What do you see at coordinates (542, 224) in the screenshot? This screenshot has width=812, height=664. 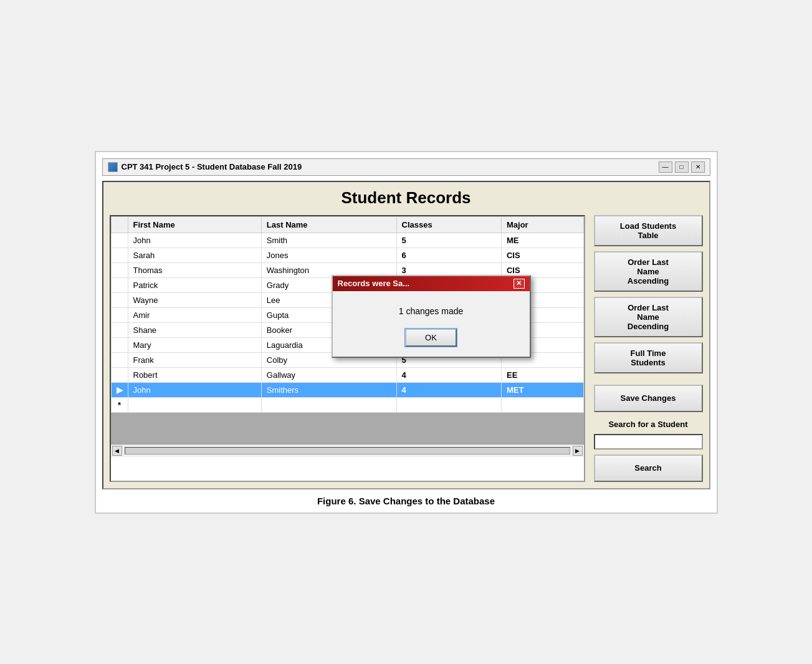 I see `col-major: Major` at bounding box center [542, 224].